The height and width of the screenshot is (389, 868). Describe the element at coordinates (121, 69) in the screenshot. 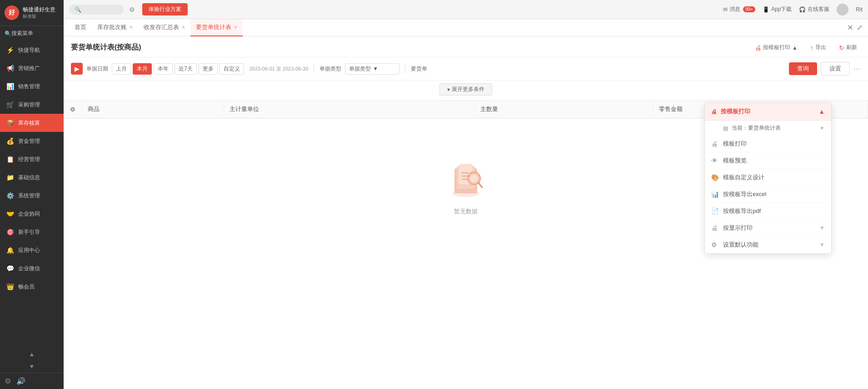

I see `date-btn-last-month: 上月` at that location.